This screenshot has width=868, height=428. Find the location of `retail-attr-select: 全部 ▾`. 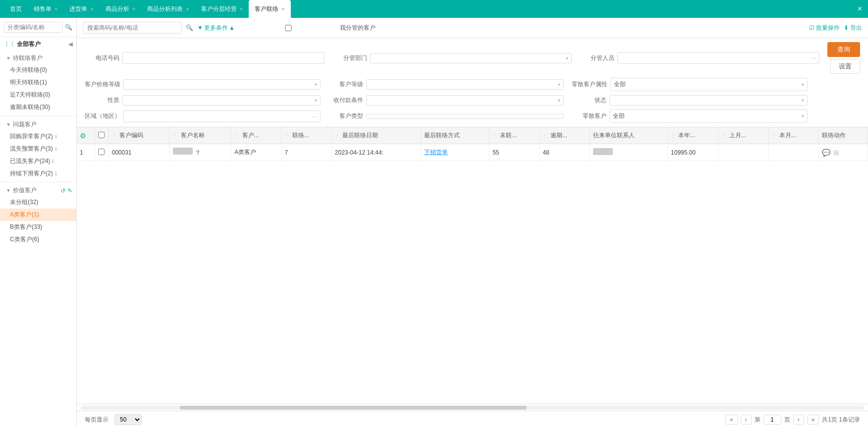

retail-attr-select: 全部 ▾ is located at coordinates (709, 84).